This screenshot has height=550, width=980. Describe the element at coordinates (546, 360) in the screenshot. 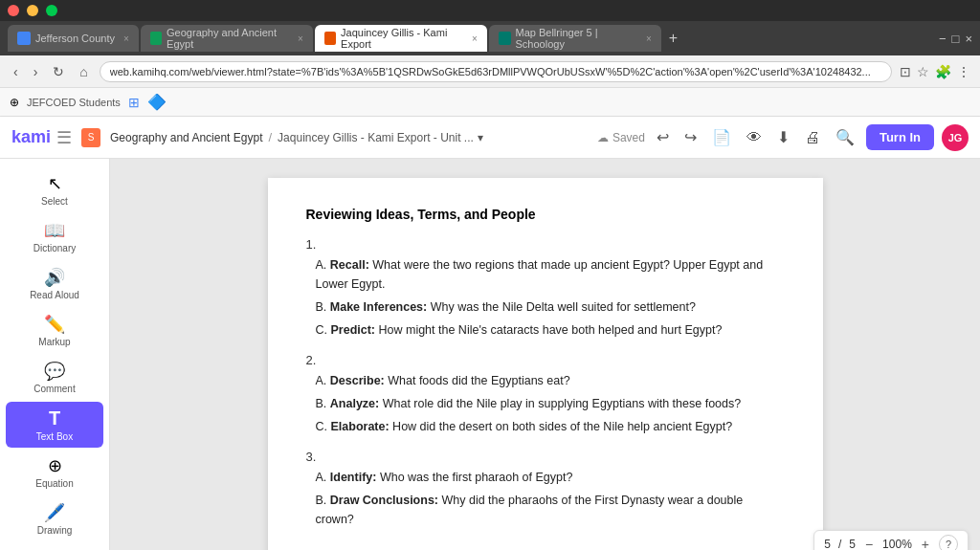

I see `question-num-2: 2.` at that location.